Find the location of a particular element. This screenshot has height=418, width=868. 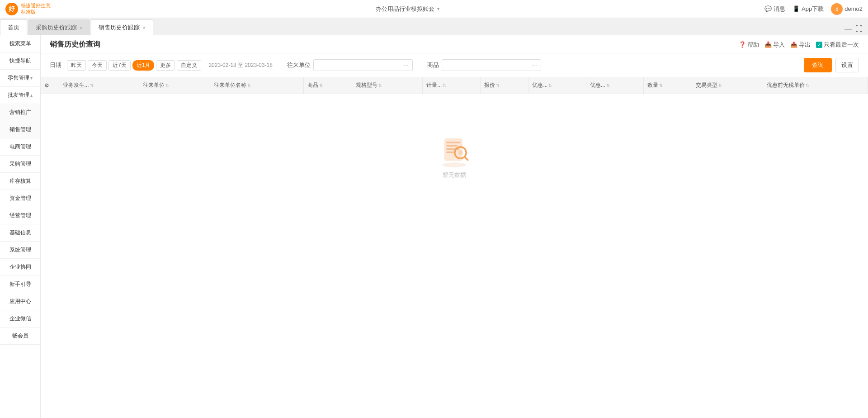

sidebar-purchase-mgmt-label: 采购管理 is located at coordinates (20, 164).